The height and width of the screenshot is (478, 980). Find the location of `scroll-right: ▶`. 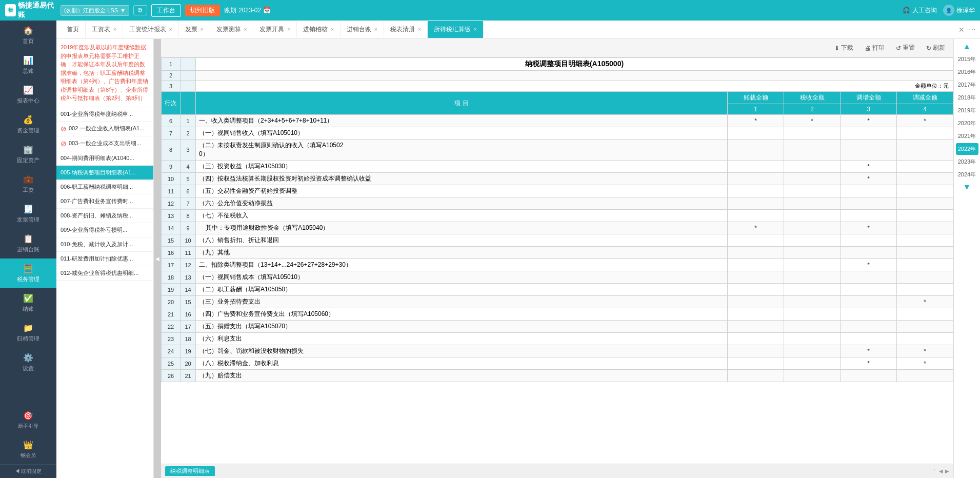

scroll-right: ▶ is located at coordinates (947, 471).